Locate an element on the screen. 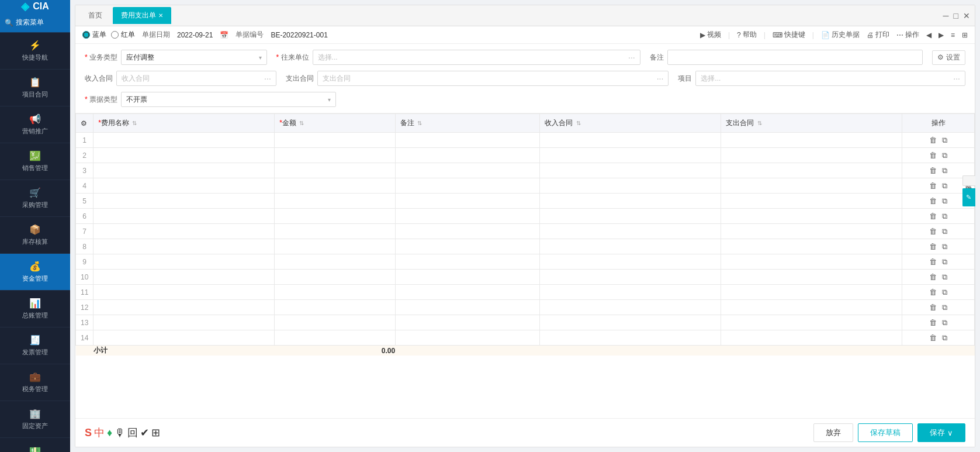  remark-input is located at coordinates (795, 57).